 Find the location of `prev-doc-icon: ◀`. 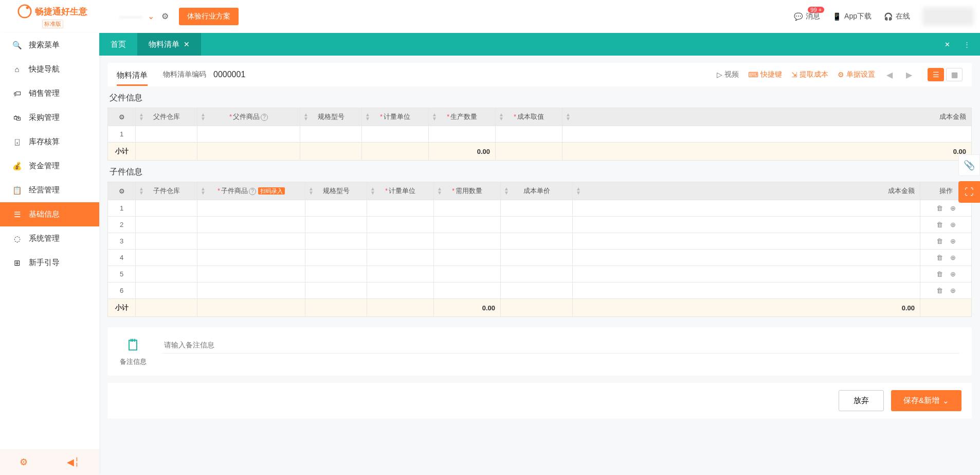

prev-doc-icon: ◀ is located at coordinates (890, 75).